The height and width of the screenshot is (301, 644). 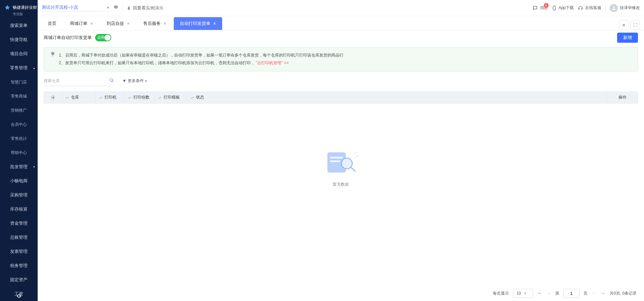 What do you see at coordinates (53, 59) in the screenshot?
I see `lightbulb-icon` at bounding box center [53, 59].